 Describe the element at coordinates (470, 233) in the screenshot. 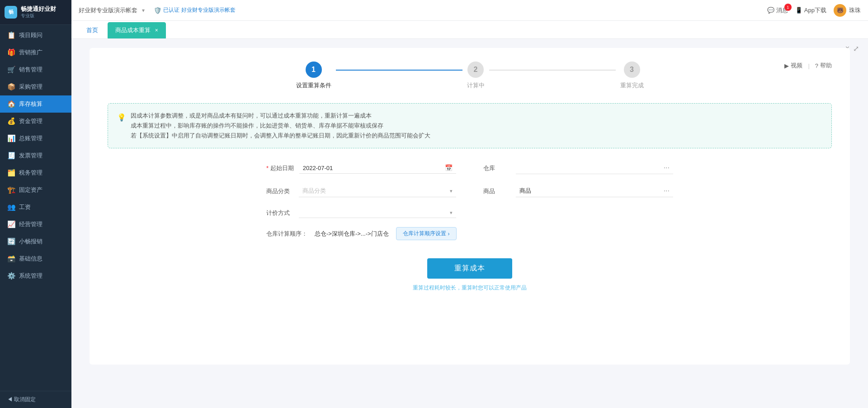

I see `warehouse-order-section: 仓库计算顺序： 总仓->深圳仓库->...->门店仓 仓库计算顺序设置 ›` at that location.